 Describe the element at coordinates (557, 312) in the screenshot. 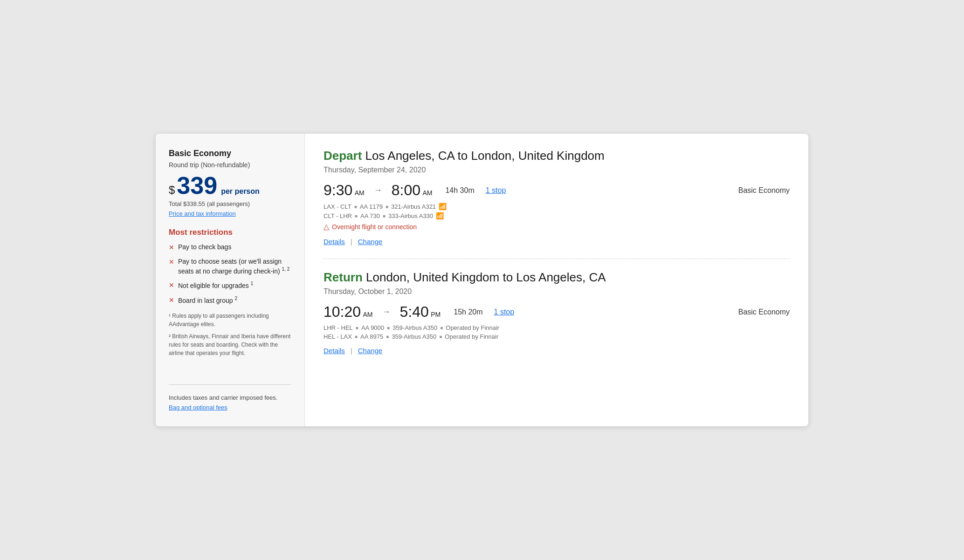

I see `return-times-row: 10:20 AM → 5:40 PM 15h 20m 1 stop Basic …` at that location.